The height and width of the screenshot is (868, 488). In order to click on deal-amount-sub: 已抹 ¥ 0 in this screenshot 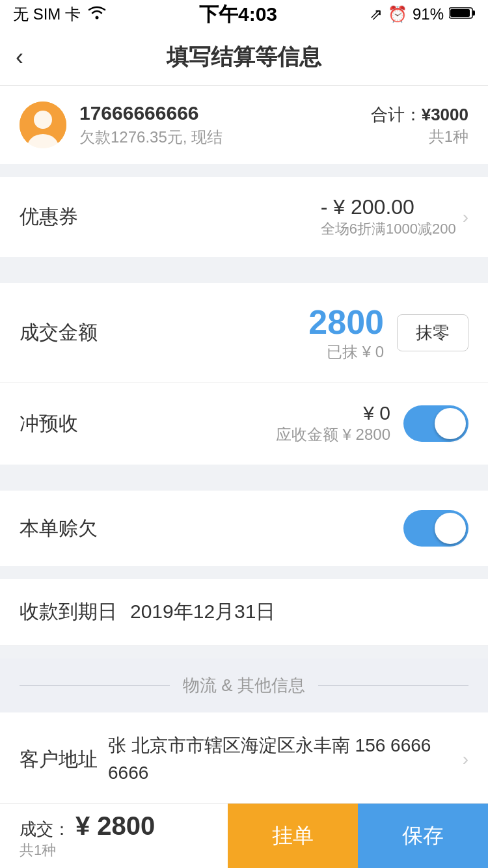, I will do `click(355, 352)`.